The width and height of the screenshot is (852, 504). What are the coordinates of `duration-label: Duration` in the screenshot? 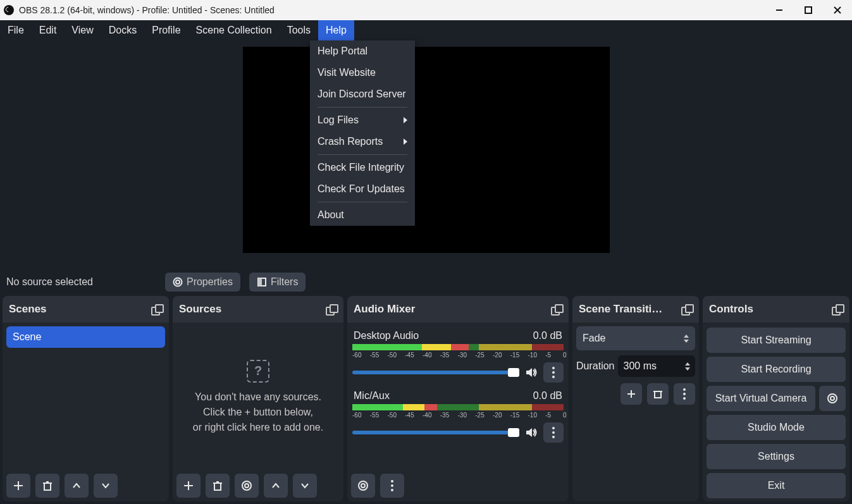 It's located at (595, 366).